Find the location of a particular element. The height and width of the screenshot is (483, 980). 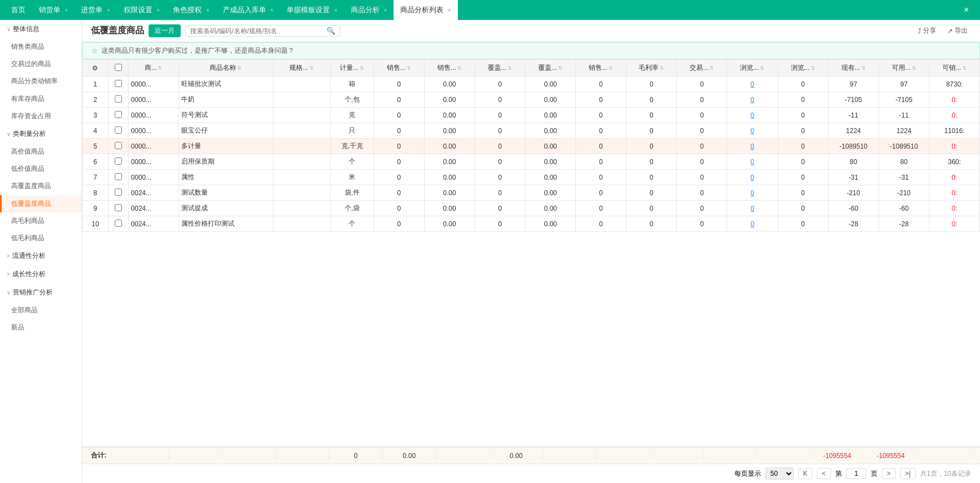

sidebar-item-stock-goods: 有库存商品 is located at coordinates (41, 99).